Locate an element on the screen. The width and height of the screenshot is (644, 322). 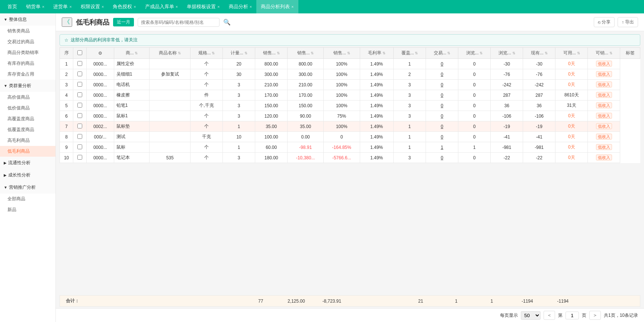
nav-product-entry: 产成品入库单× is located at coordinates (161, 7).